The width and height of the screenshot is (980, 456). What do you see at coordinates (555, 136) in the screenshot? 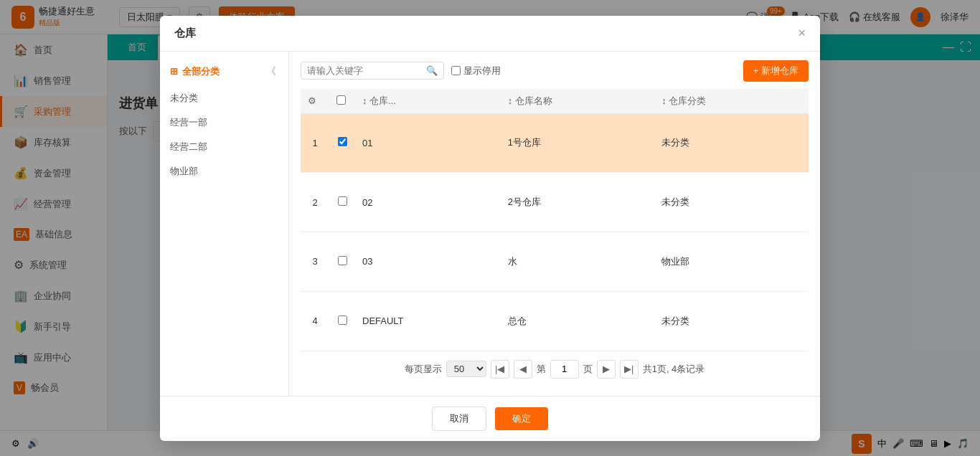
I see `table-row: 1 01 1号仓库 未分类` at bounding box center [555, 136].